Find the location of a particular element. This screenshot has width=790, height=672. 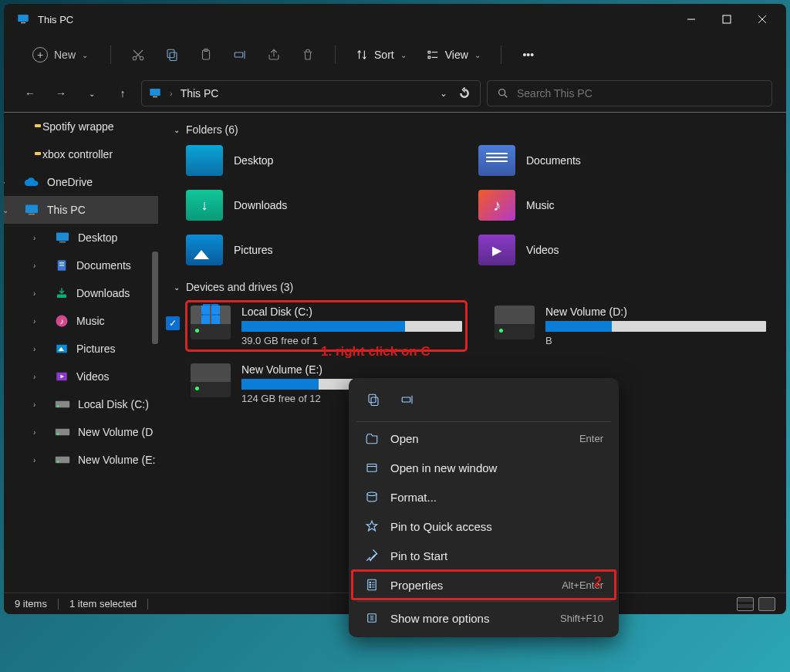

search-input is located at coordinates (640, 93).